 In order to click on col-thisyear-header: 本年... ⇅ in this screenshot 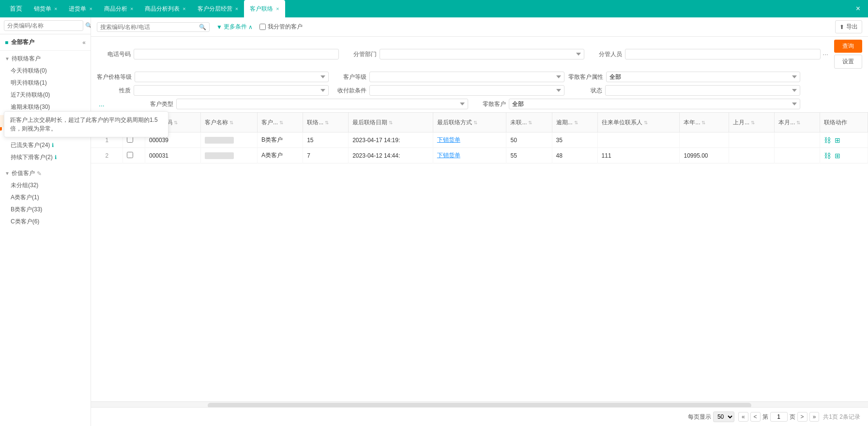, I will do `click(704, 123)`.